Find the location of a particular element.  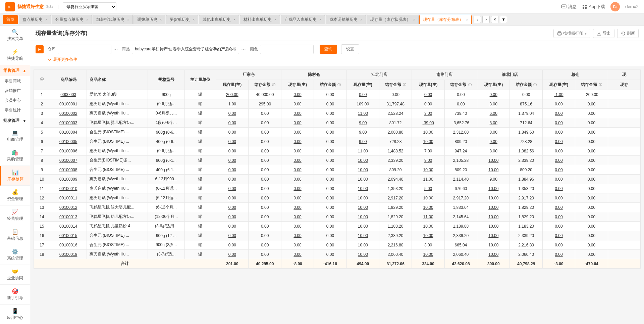

sidebar-group-wholesale: 批发管理 ▼ is located at coordinates (15, 121).